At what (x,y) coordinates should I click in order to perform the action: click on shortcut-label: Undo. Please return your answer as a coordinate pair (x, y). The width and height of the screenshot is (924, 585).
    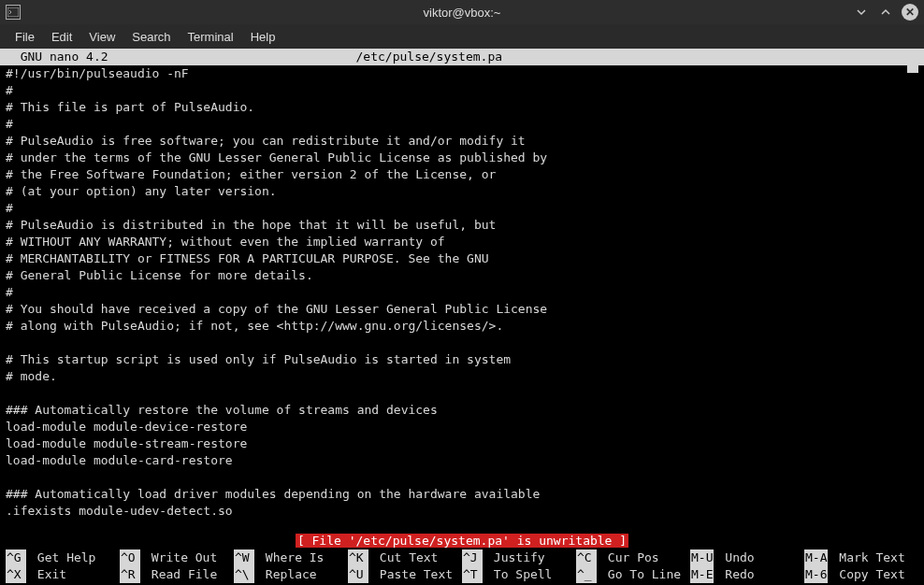
    Looking at the image, I should click on (735, 558).